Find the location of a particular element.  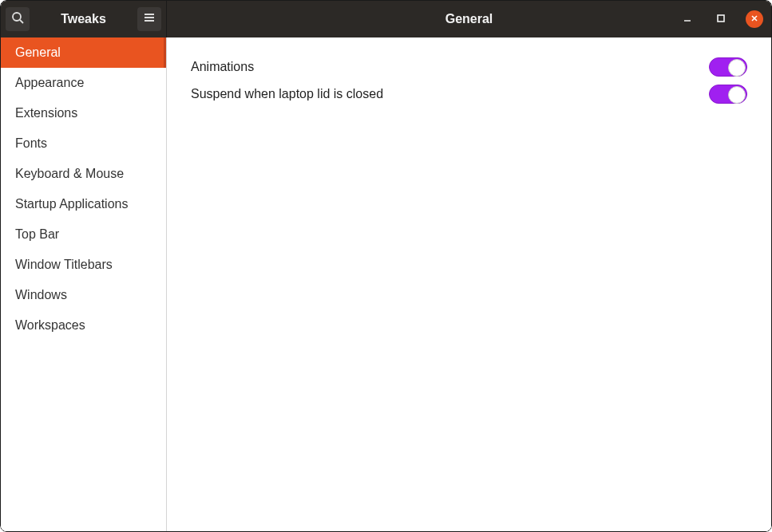

close-button is located at coordinates (754, 19).